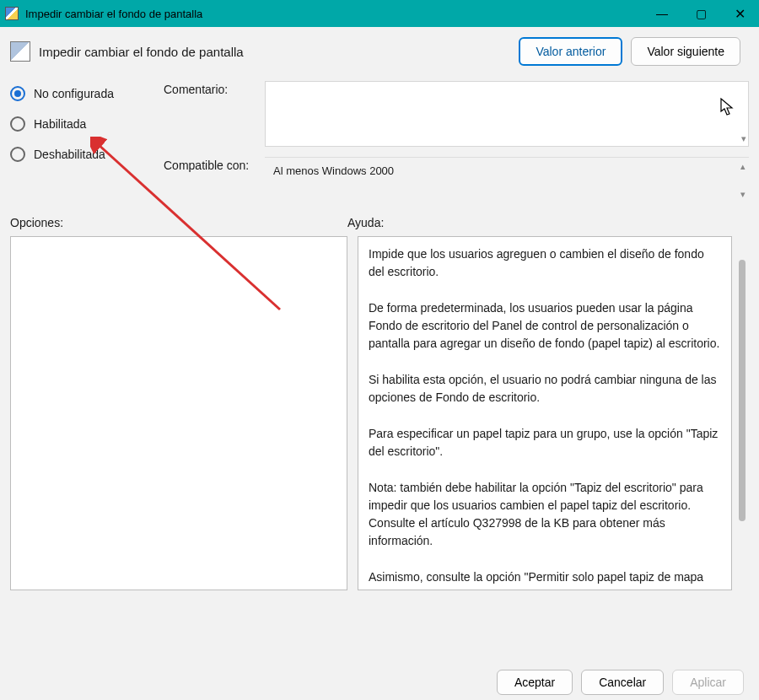 The image size is (759, 700). Describe the element at coordinates (545, 514) in the screenshot. I see `help-text: Nota: también debe habilitar la opción "…` at that location.